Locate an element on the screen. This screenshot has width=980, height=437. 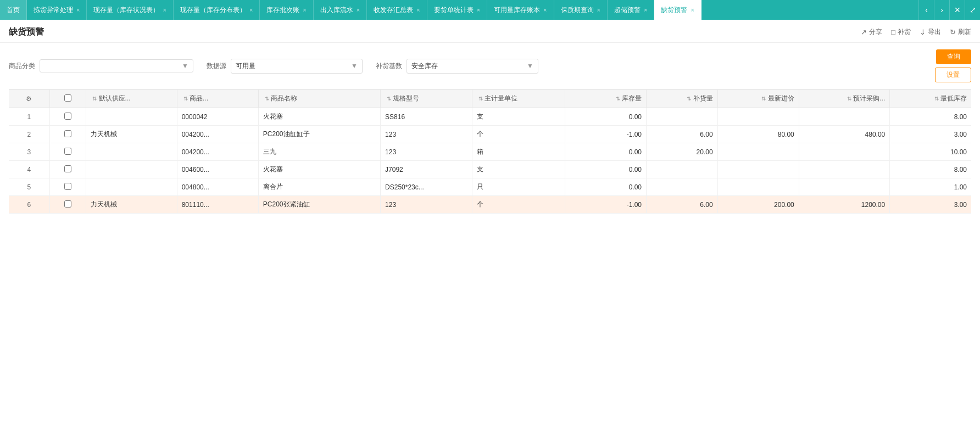
tab-batch: 库存批次账 × is located at coordinates (287, 10).